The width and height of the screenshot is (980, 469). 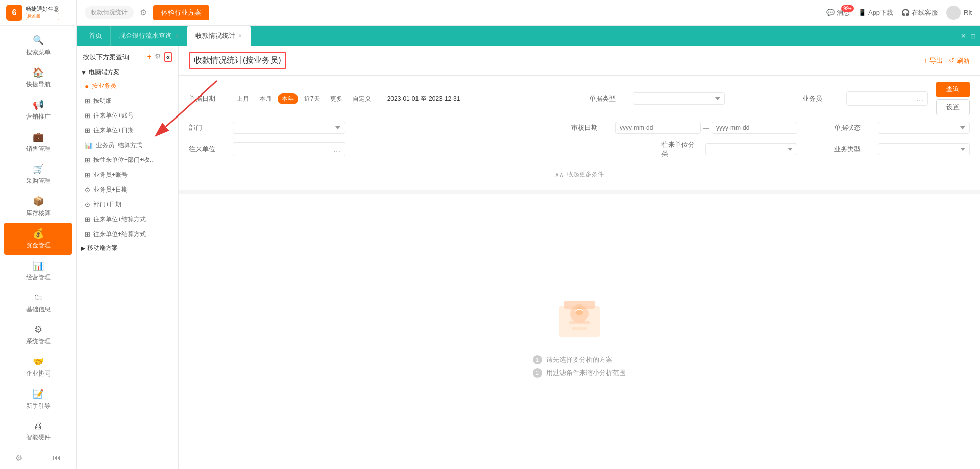 What do you see at coordinates (265, 99) in the screenshot?
I see `date-tab-this-month: 本月` at bounding box center [265, 99].